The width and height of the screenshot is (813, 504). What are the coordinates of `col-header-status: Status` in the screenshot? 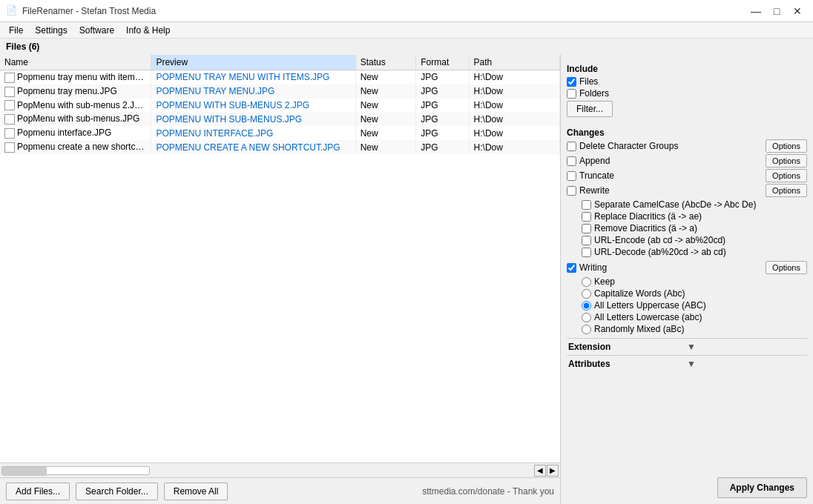 It's located at (386, 62).